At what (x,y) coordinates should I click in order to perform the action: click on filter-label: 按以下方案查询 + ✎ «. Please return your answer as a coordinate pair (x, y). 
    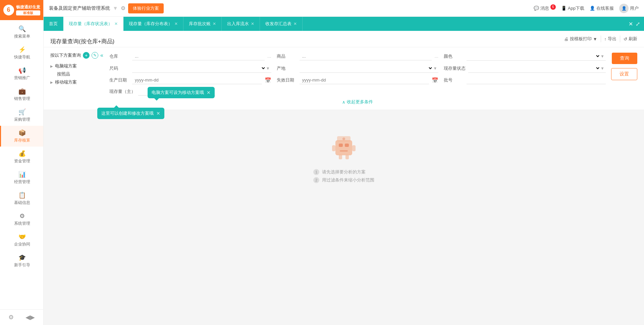
    Looking at the image, I should click on (77, 55).